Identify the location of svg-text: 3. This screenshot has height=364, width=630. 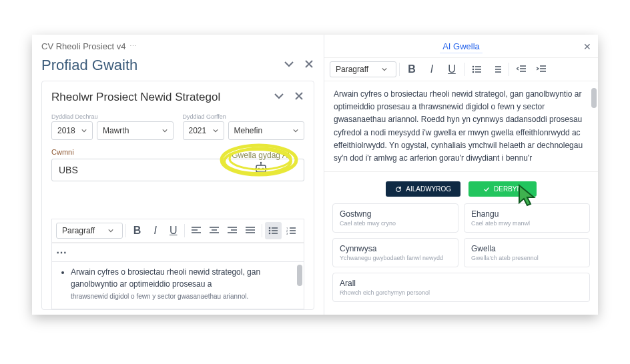
(287, 233).